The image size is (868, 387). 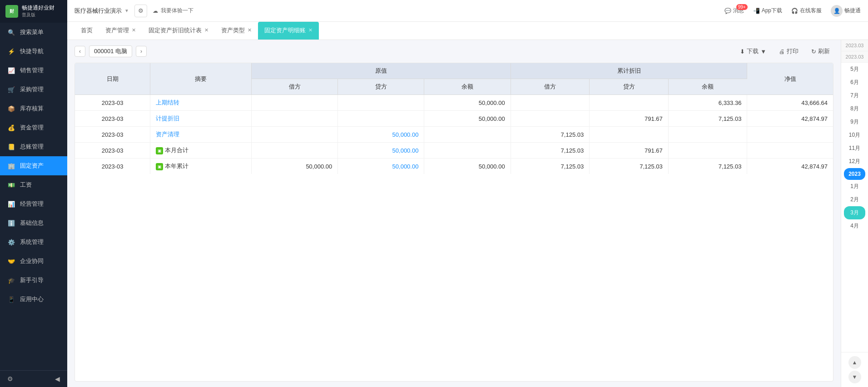 I want to click on sidebar-item-system: ⚙️ 系统管理, so click(x=34, y=242).